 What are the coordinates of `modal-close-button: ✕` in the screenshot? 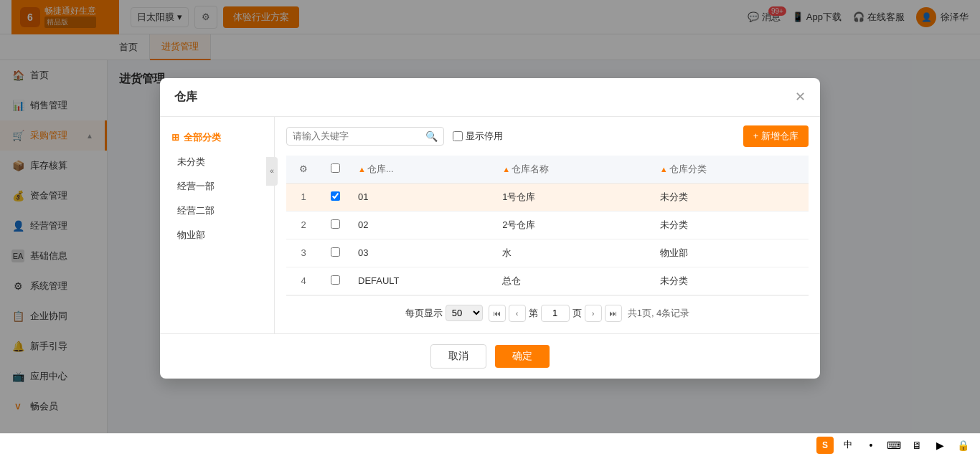 It's located at (801, 97).